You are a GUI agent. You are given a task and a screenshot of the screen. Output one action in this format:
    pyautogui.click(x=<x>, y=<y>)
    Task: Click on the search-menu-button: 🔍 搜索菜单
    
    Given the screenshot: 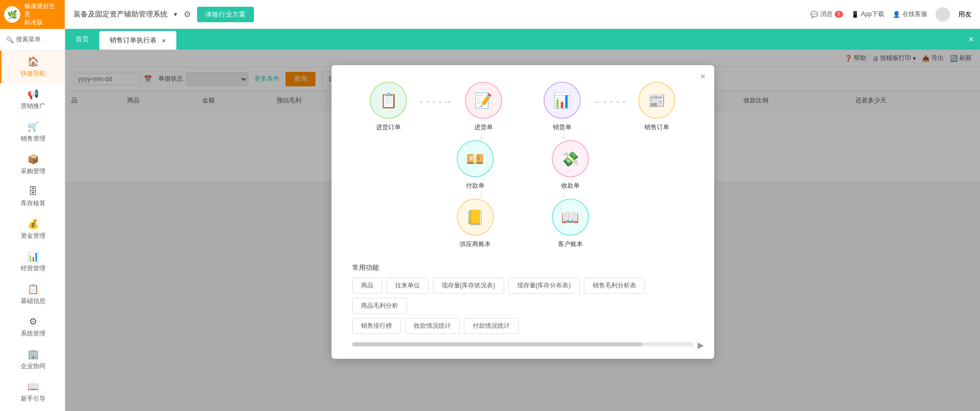 What is the action you would take?
    pyautogui.click(x=32, y=39)
    